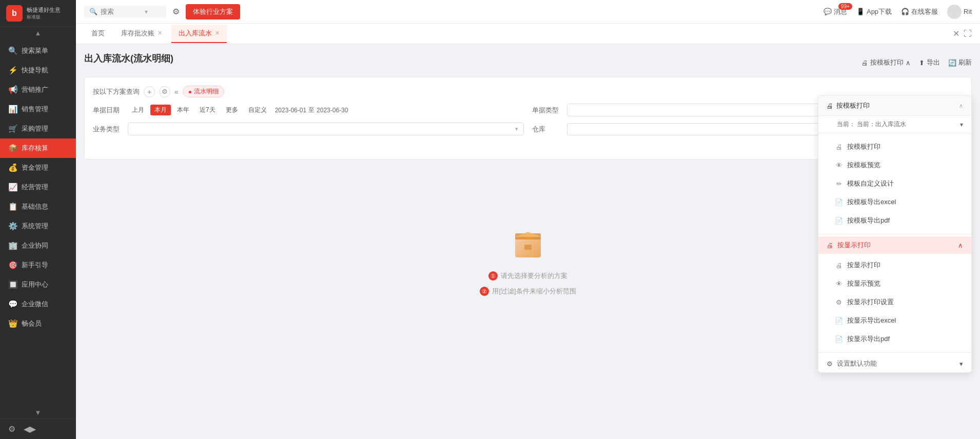 The width and height of the screenshot is (980, 439). Describe the element at coordinates (865, 63) in the screenshot. I see `print-icon: 🖨` at that location.